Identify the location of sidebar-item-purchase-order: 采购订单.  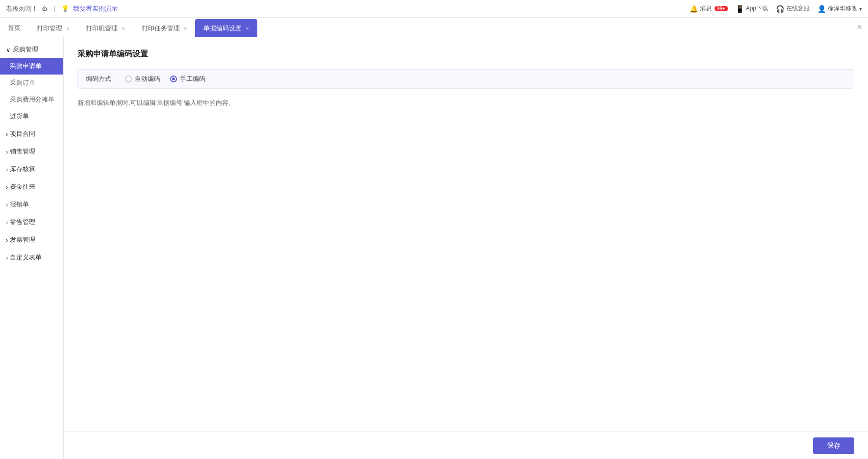
(31, 83).